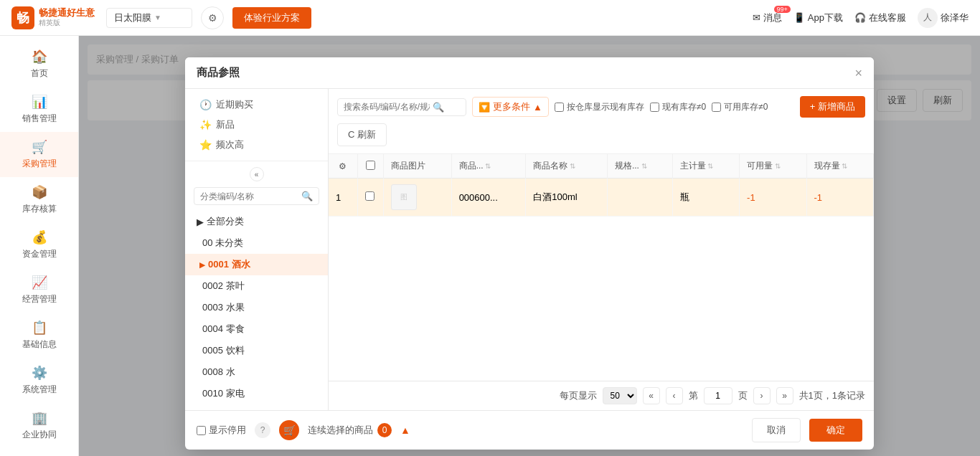 The width and height of the screenshot is (980, 456). Describe the element at coordinates (39, 434) in the screenshot. I see `sidebar-label-enterprise: 企业协同` at that location.